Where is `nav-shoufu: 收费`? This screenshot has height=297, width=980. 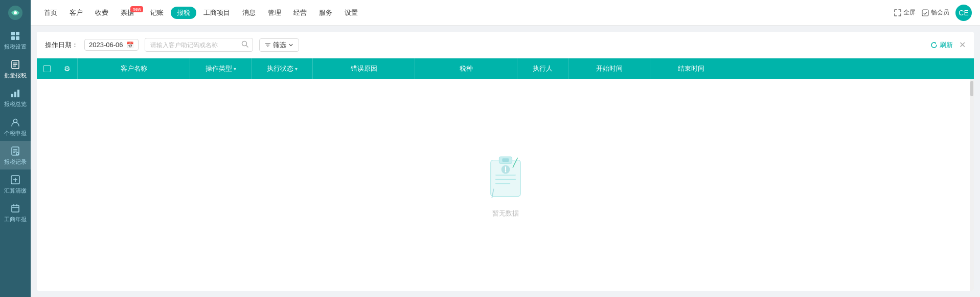 nav-shoufu: 收费 is located at coordinates (102, 13).